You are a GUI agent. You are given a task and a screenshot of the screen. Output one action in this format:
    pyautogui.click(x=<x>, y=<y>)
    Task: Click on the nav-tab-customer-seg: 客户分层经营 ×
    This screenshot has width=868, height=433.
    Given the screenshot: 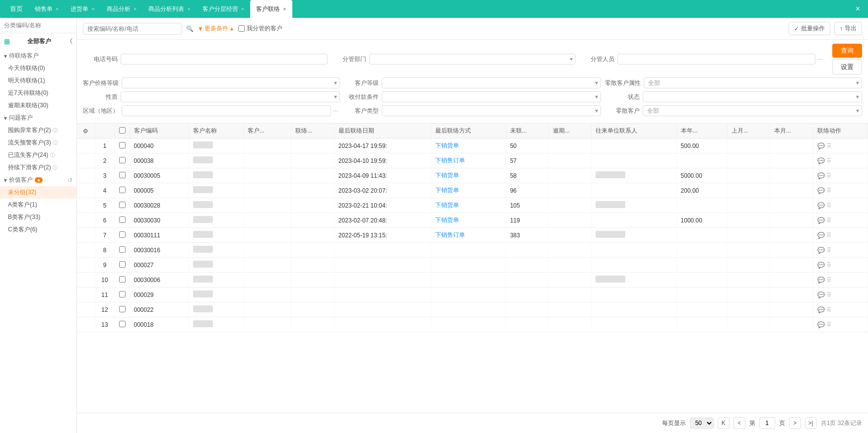 What is the action you would take?
    pyautogui.click(x=223, y=9)
    